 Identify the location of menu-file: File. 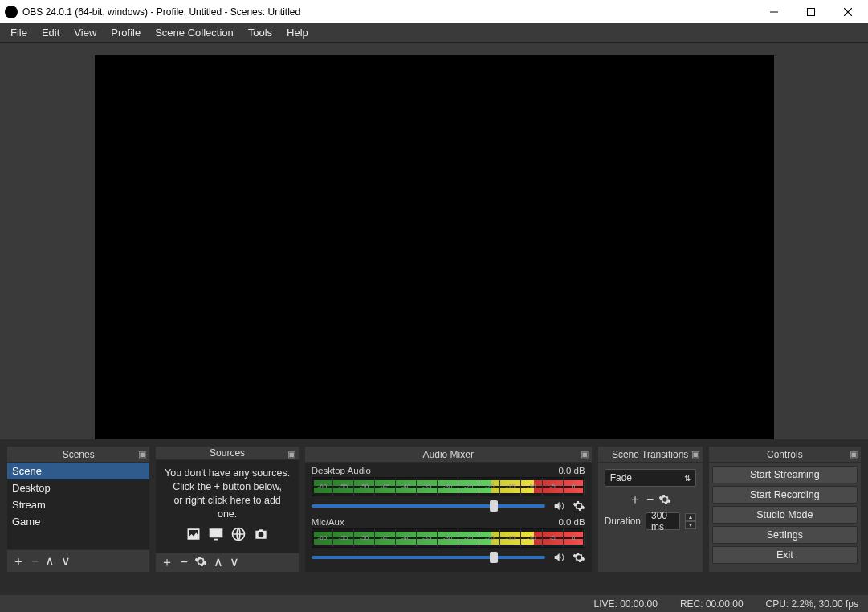
(19, 32).